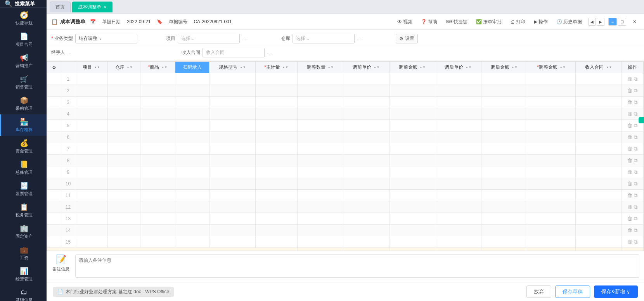 The image size is (644, 301). I want to click on delete-row-15-icon: 🗑, so click(630, 242).